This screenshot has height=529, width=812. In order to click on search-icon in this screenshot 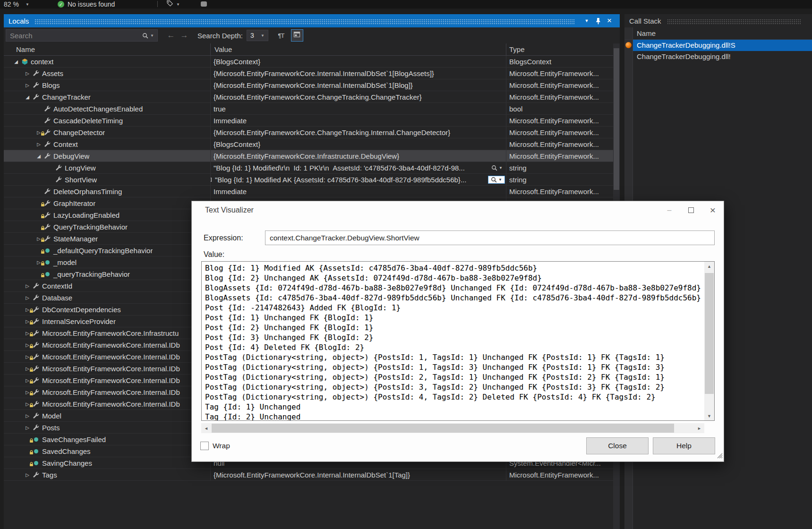, I will do `click(145, 36)`.